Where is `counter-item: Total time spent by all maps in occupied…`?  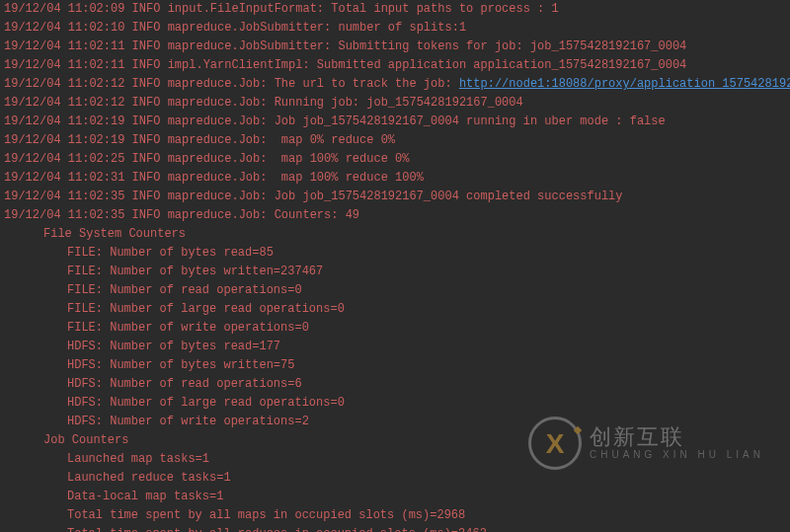
counter-item: Total time spent by all maps in occupied… is located at coordinates (395, 515).